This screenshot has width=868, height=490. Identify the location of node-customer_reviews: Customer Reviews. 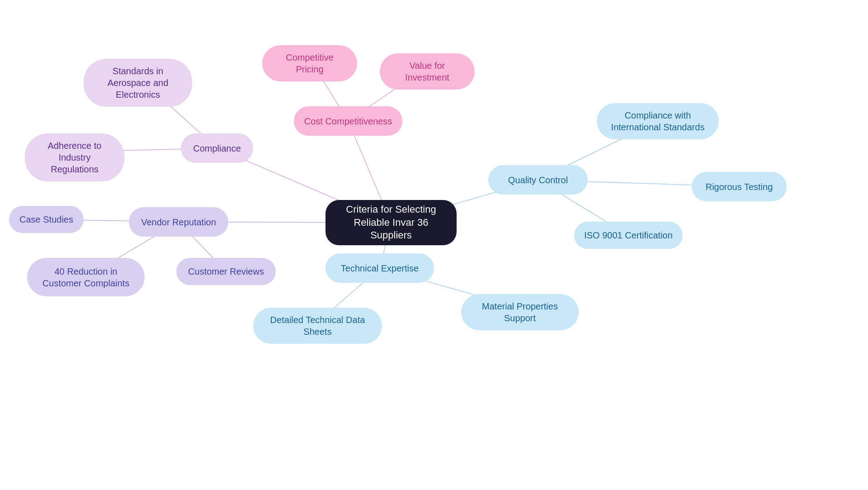
(226, 271).